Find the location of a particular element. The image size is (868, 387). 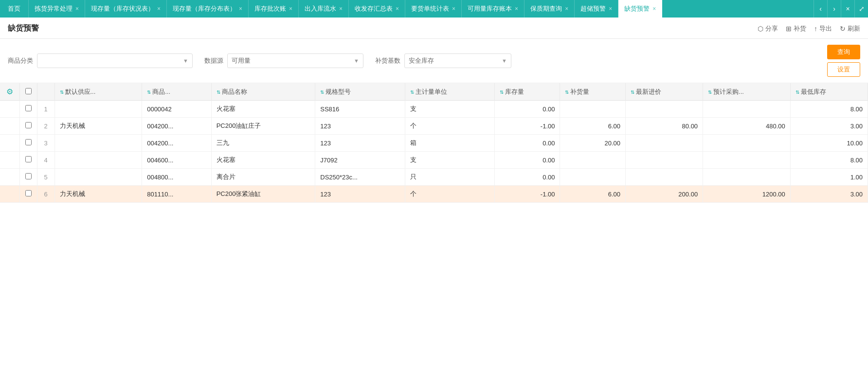

datasource-select: 可用量 ▼ is located at coordinates (295, 61).